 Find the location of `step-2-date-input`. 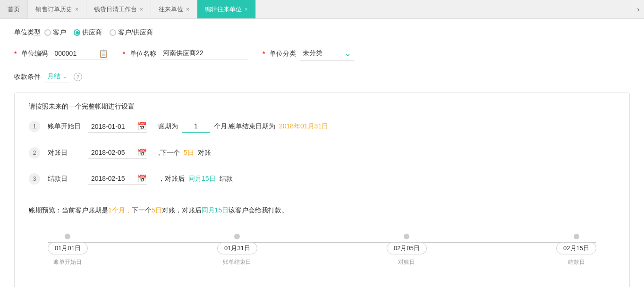

step-2-date-input is located at coordinates (112, 152).